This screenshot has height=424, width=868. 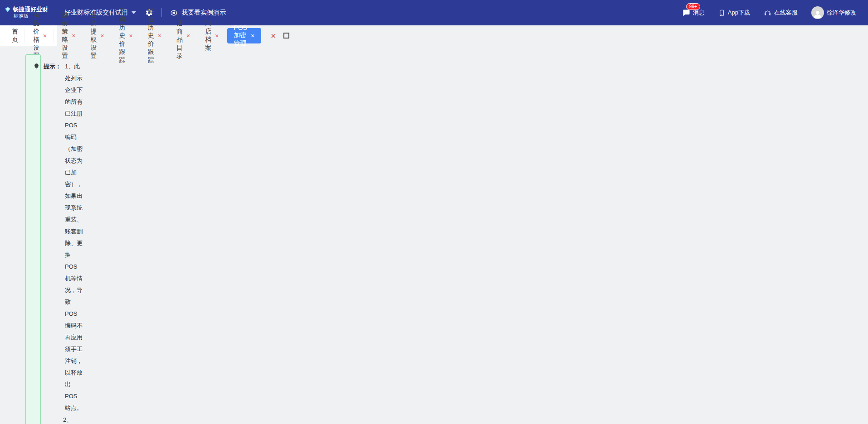 I want to click on fullscreen-icon, so click(x=287, y=35).